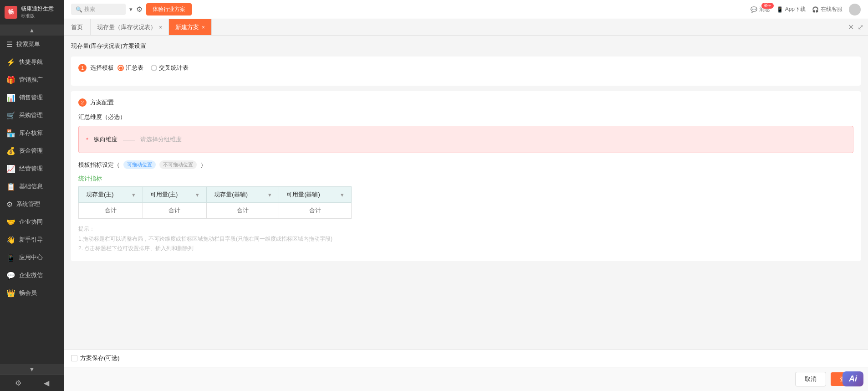  What do you see at coordinates (243, 211) in the screenshot?
I see `stats-col-cell-2: 合计` at bounding box center [243, 211].